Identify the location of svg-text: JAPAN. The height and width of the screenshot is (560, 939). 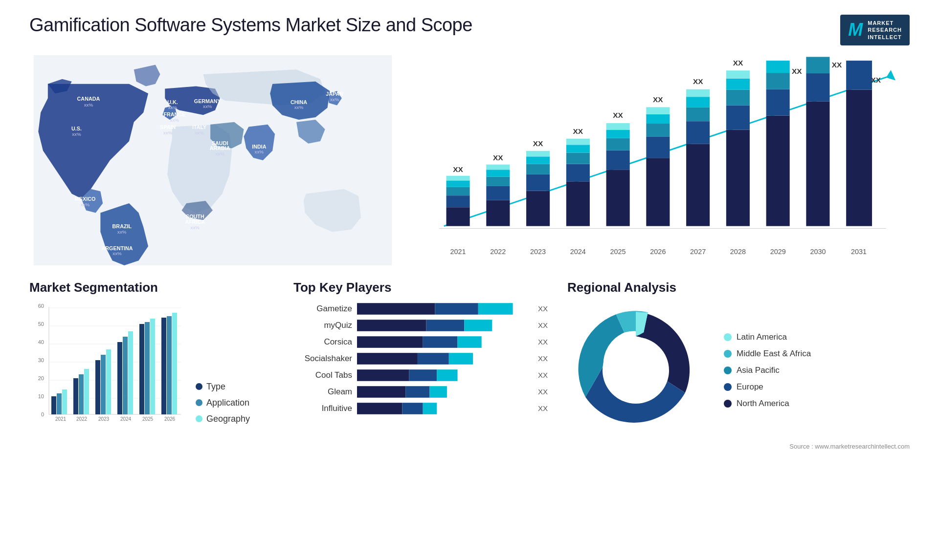
(335, 94).